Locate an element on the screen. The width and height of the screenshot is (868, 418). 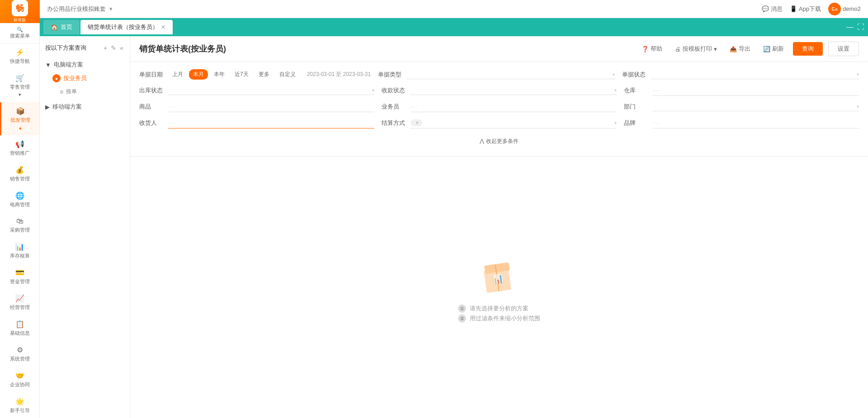
wholesale-label: 批发管理 is located at coordinates (20, 120).